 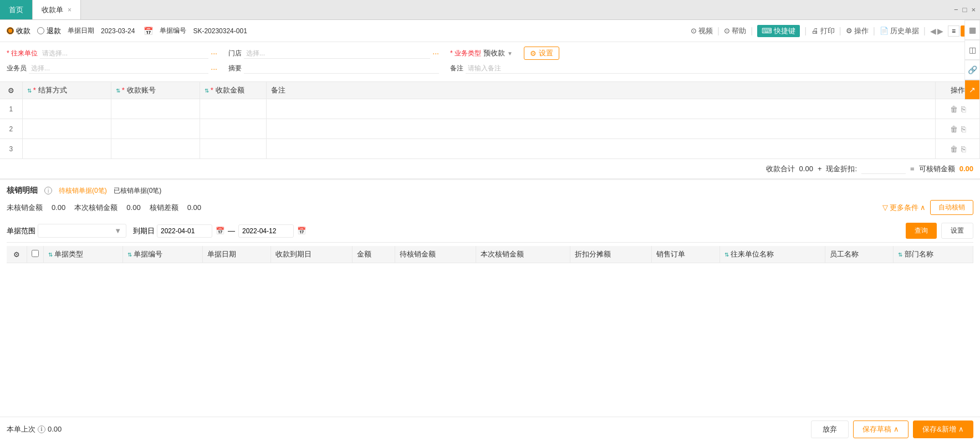 What do you see at coordinates (904, 208) in the screenshot?
I see `more-conditions-btn: ▽ 更多条件 ∧` at bounding box center [904, 208].